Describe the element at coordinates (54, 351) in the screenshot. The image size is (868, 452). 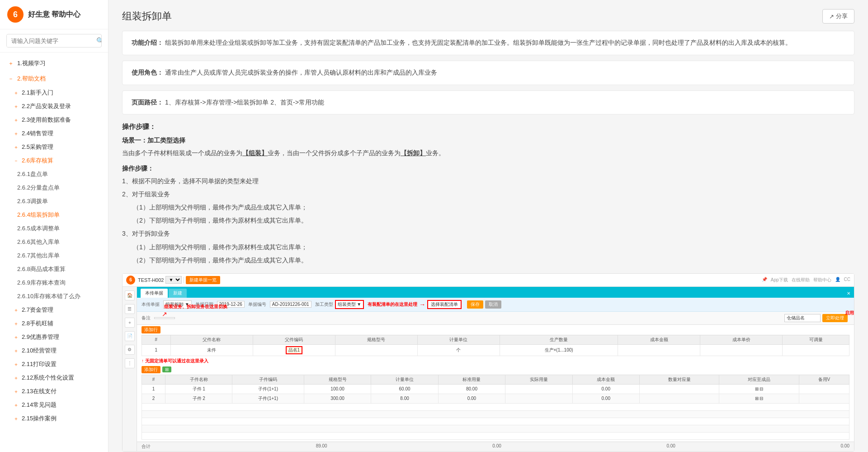
I see `sidebar-item-operations: ＋ 2.10经营管理` at that location.